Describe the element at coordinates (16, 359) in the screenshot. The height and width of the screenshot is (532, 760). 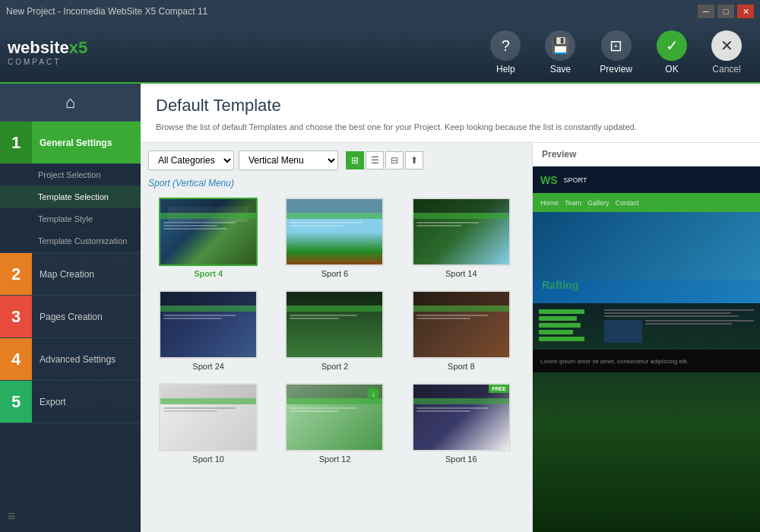
I see `step-4-number: 4` at that location.